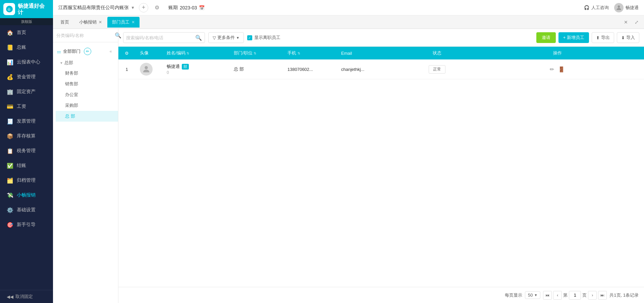  I want to click on col-name: 姓名/编码 ⇅, so click(196, 53).